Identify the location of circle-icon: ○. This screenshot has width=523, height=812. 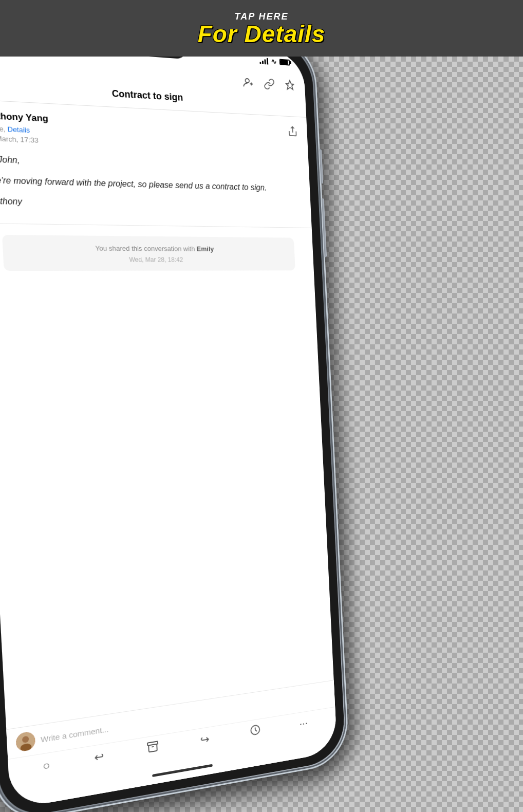
(46, 766).